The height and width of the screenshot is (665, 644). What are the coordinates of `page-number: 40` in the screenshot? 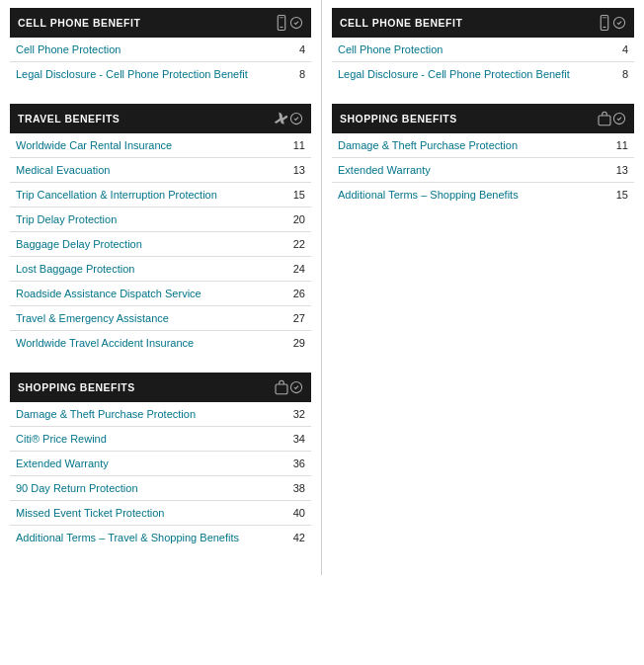 It's located at (297, 514).